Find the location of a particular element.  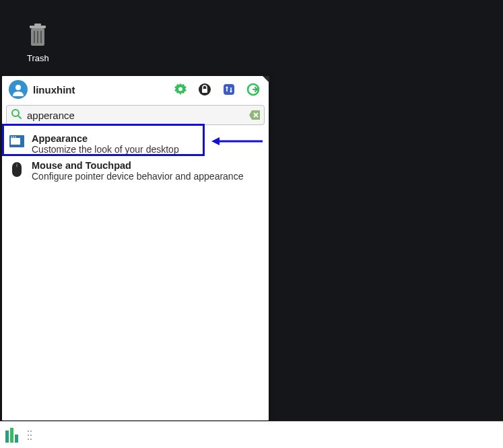

username-label: linuxhint is located at coordinates (100, 90).